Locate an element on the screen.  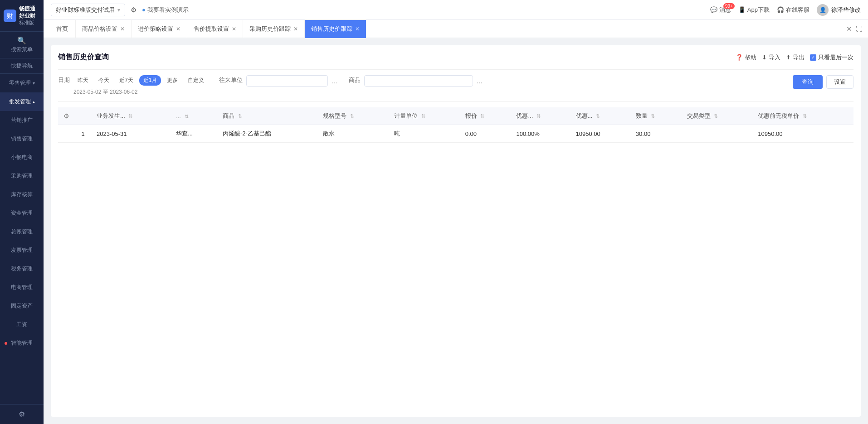
only-last-checkbox: ✓ 只看最后一次 is located at coordinates (832, 58).